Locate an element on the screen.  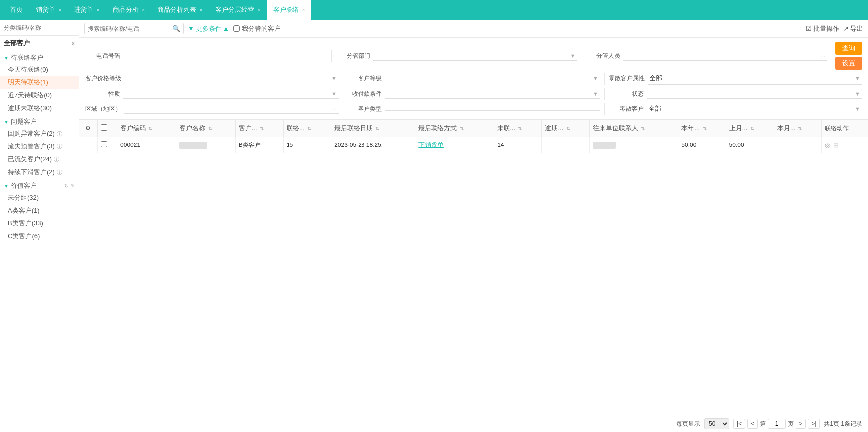
group-value-label: 价值客户 is located at coordinates (24, 186).